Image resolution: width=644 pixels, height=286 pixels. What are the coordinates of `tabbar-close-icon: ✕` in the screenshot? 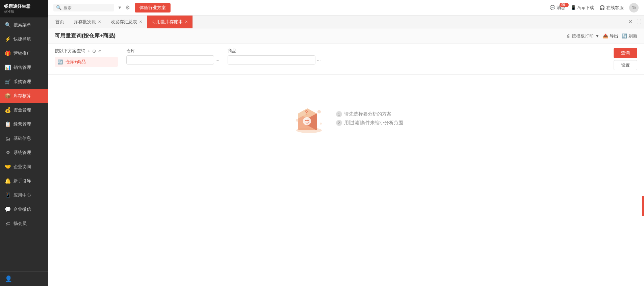 It's located at (630, 22).